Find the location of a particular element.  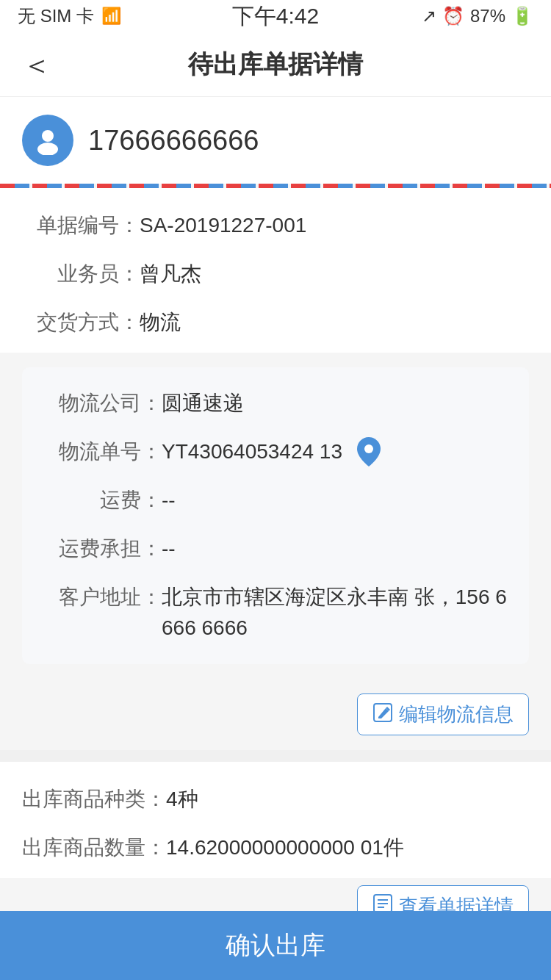

document-number-label: 单据编号： is located at coordinates (81, 226).